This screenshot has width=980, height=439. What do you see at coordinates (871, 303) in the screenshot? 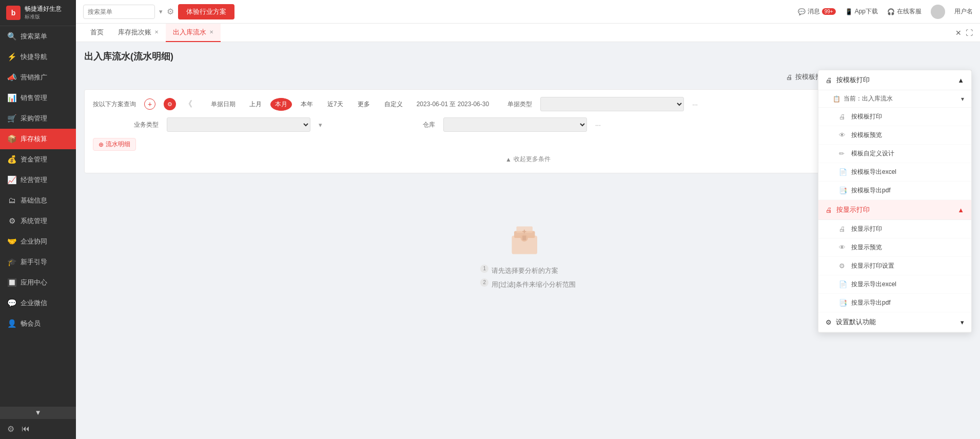
I see `item-pdf-display-label: 按显示导出pdf` at bounding box center [871, 303].